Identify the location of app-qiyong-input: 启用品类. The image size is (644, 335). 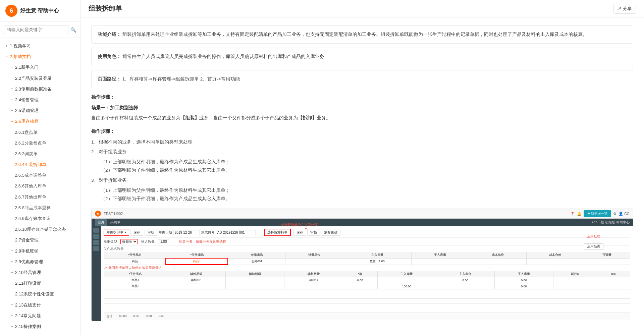
(594, 246).